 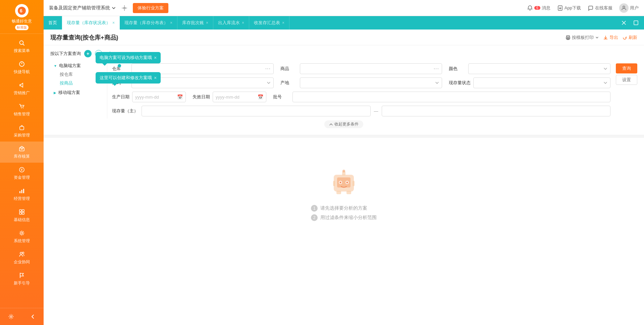 What do you see at coordinates (22, 21) in the screenshot?
I see `logo-text: 畅通好生意` at bounding box center [22, 21].